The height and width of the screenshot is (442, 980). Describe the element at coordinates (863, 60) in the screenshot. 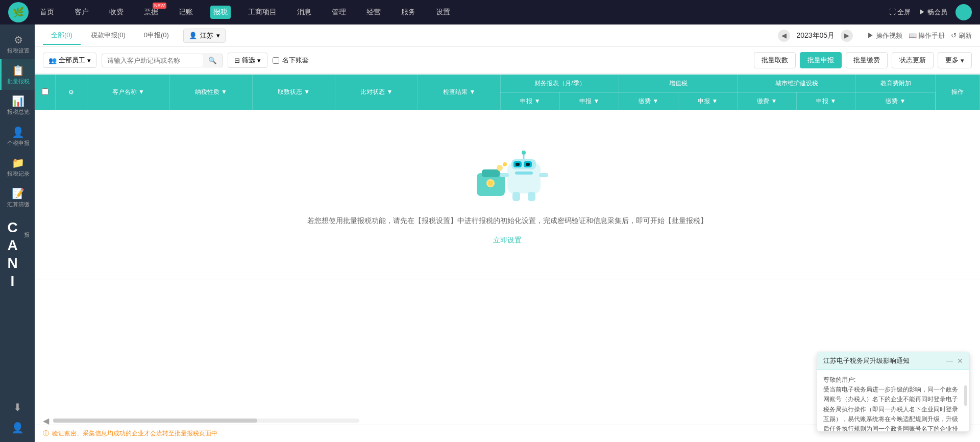

I see `toolbar-right-buttons: 批量取数 批量申报 批量缴费 状态更新 更多 ▾` at that location.